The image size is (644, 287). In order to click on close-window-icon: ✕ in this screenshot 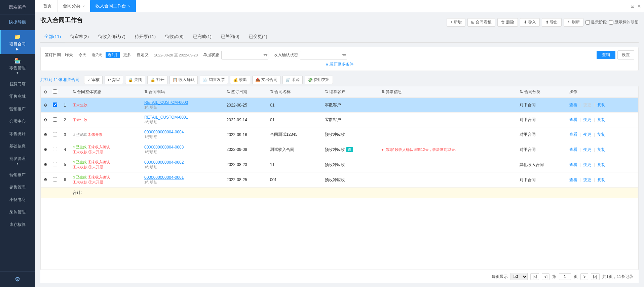, I will do `click(639, 6)`.